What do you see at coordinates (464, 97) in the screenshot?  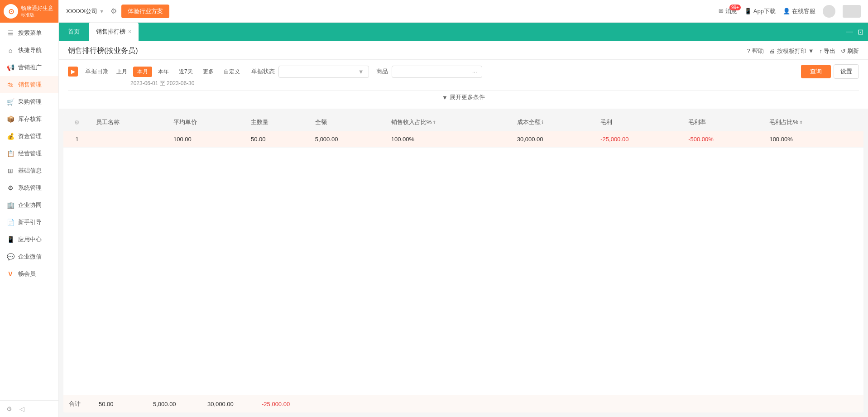 I see `expand-button: ▼ 展开更多条件` at bounding box center [464, 97].